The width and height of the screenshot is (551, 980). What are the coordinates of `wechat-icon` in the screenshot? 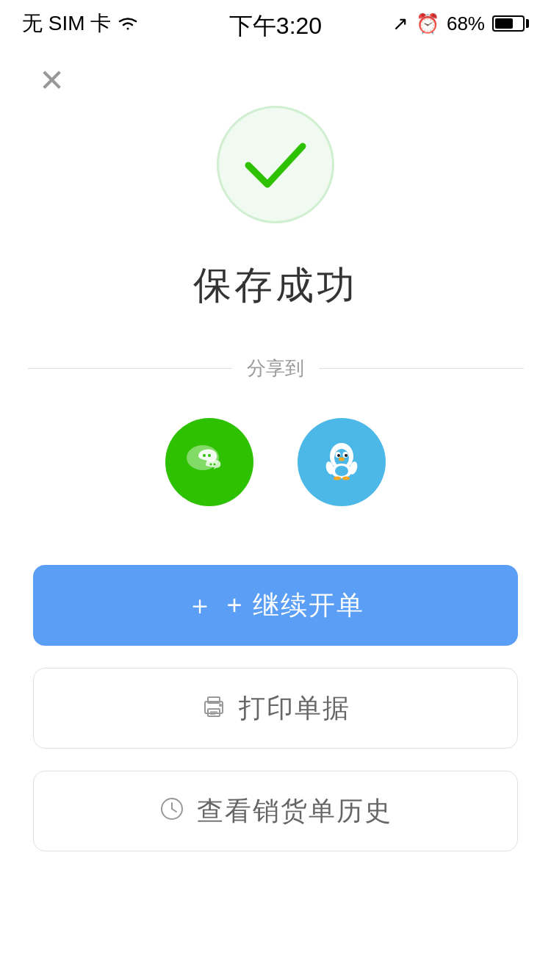 It's located at (209, 462).